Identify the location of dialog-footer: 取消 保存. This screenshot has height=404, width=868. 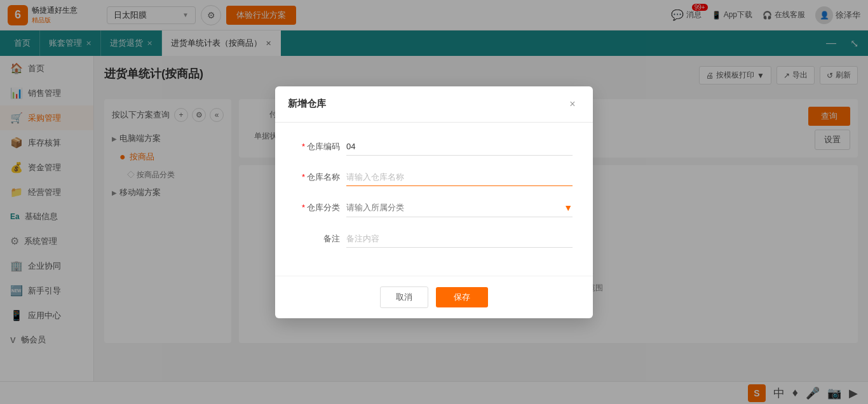
(434, 297).